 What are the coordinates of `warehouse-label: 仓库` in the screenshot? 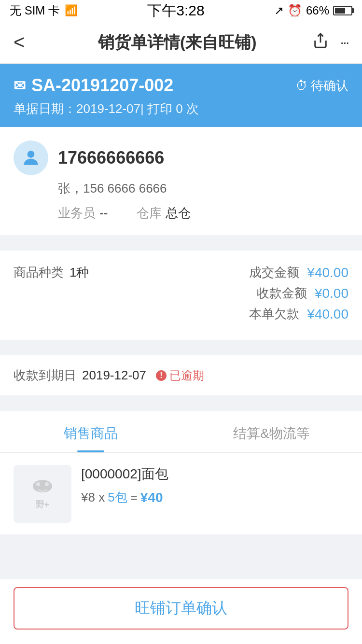 It's located at (149, 213).